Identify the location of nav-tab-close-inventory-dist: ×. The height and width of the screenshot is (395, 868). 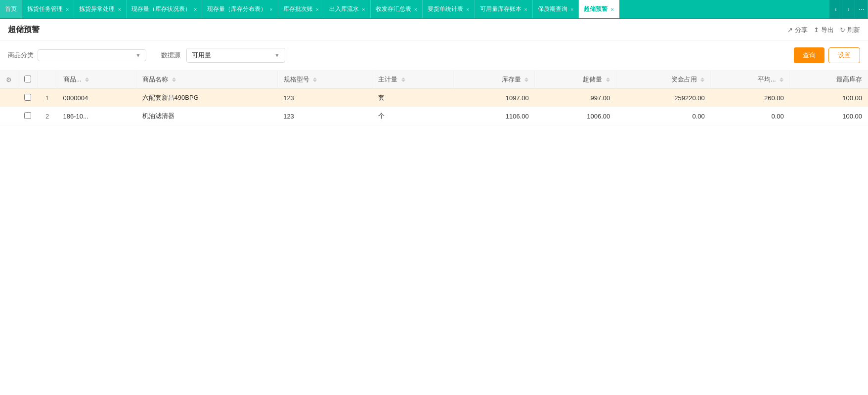
(271, 9).